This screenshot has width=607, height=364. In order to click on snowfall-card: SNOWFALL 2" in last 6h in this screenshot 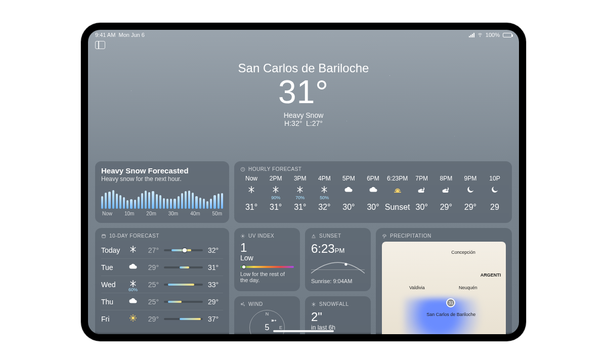, I will do `click(338, 315)`.